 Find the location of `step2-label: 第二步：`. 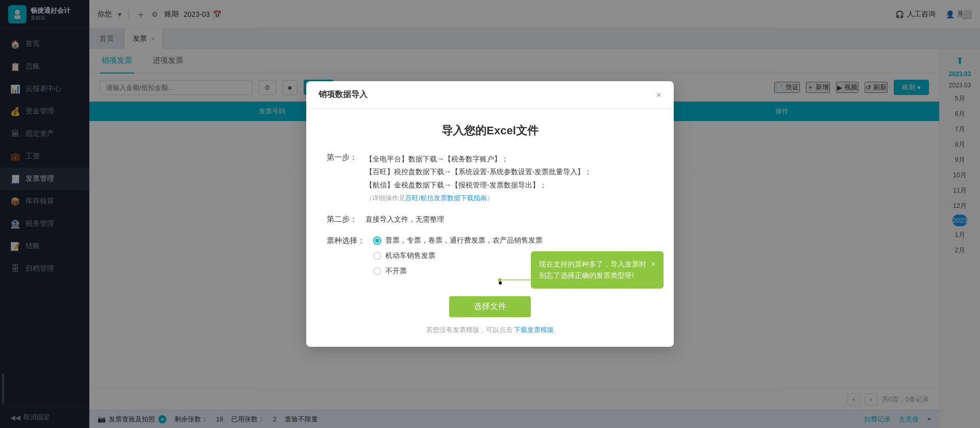

step2-label: 第二步： is located at coordinates (342, 220).